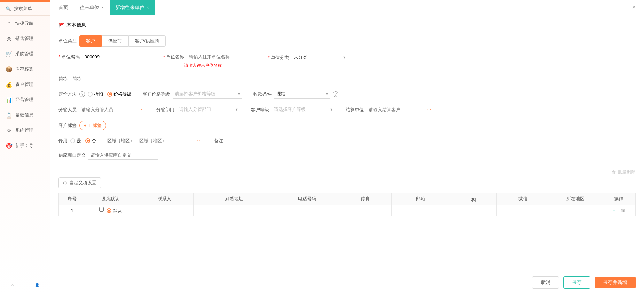 This screenshot has width=644, height=293. I want to click on sidebar-item-newbie: 🎯 新手引导, so click(25, 146).